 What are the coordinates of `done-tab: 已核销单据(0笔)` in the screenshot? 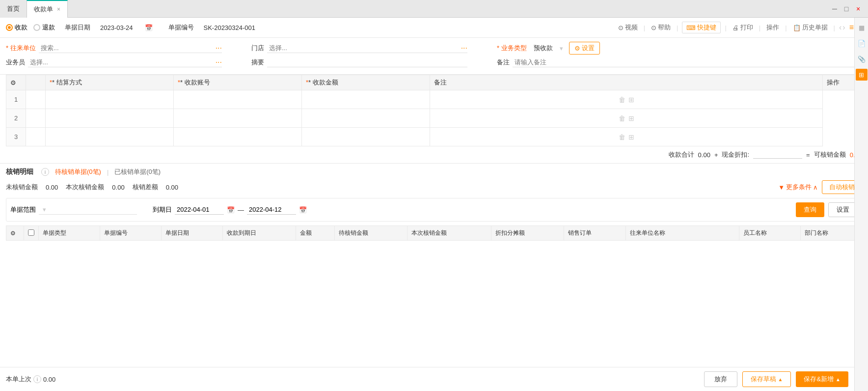 It's located at (137, 172).